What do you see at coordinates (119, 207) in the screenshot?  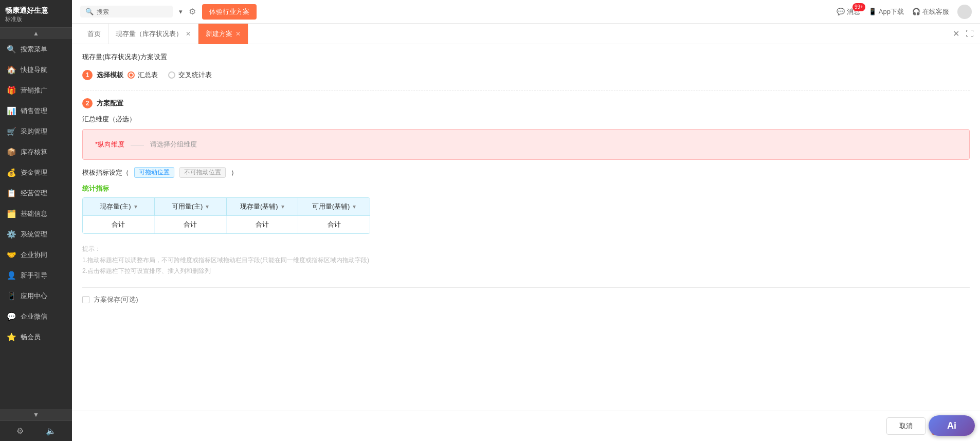 I see `stats-col-0: 现存量(主) ▾` at bounding box center [119, 207].